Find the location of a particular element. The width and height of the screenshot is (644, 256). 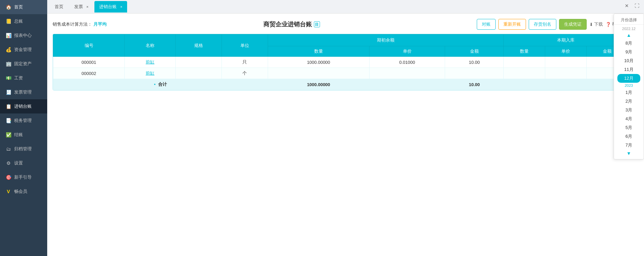

sidebar-item-label: 畅会员 is located at coordinates (21, 191).